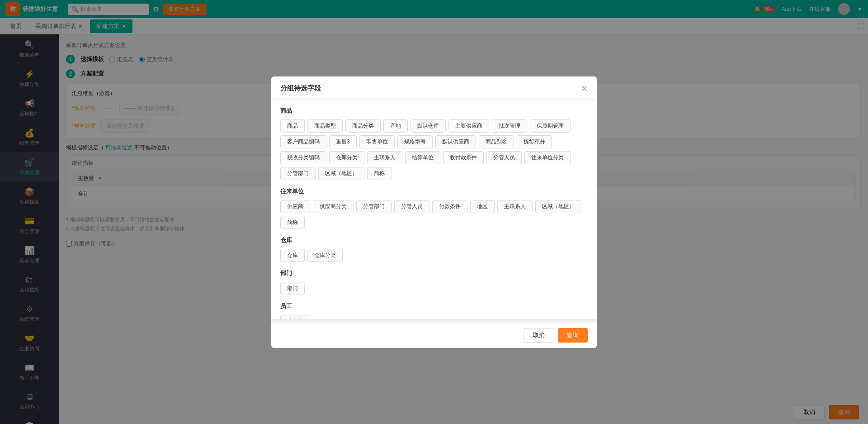 This screenshot has height=424, width=868. What do you see at coordinates (539, 335) in the screenshot?
I see `modal-cancel-button: 取消` at bounding box center [539, 335].